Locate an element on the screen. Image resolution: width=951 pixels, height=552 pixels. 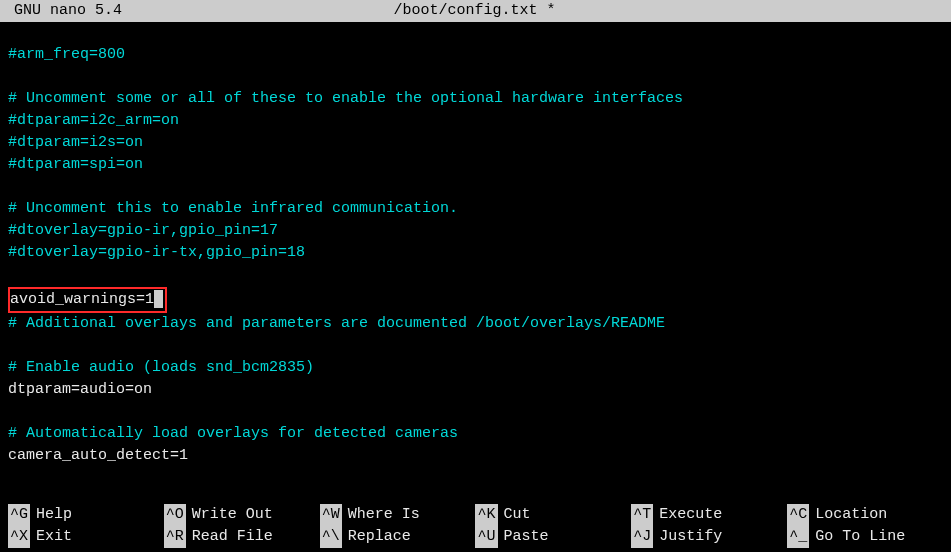
shortcut-label: Write Out is located at coordinates (232, 515).